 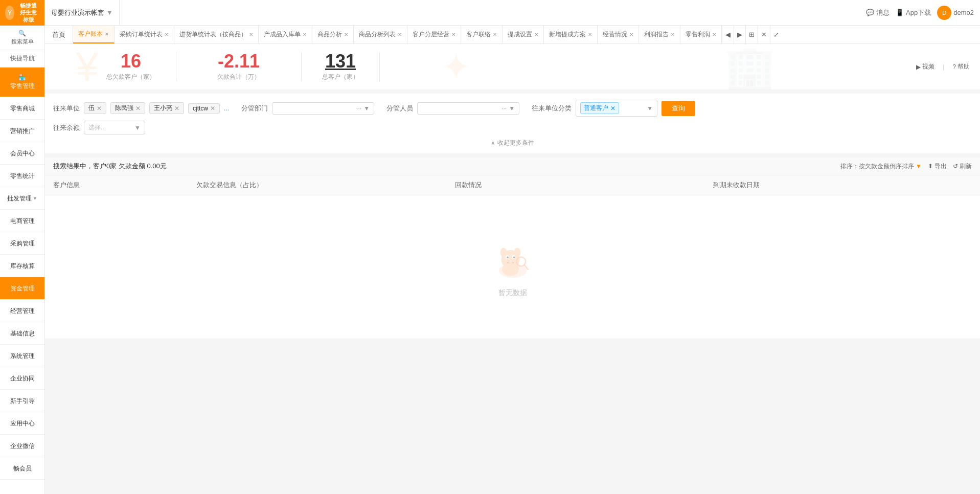 I want to click on video-btn: ▶ 视频, so click(x=925, y=66).